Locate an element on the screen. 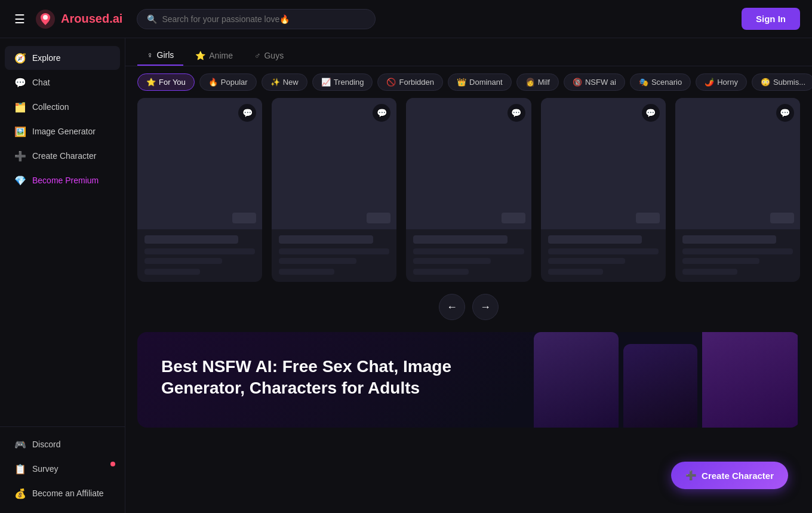 This screenshot has height=513, width=812. sidebar-label-explore: Explore is located at coordinates (47, 58).